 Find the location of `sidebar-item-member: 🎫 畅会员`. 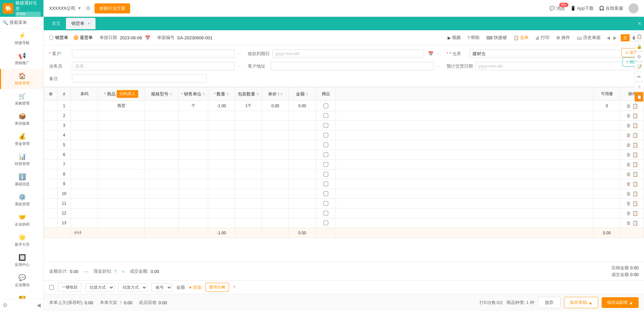

sidebar-item-member: 🎫 畅会员 is located at coordinates (22, 295).